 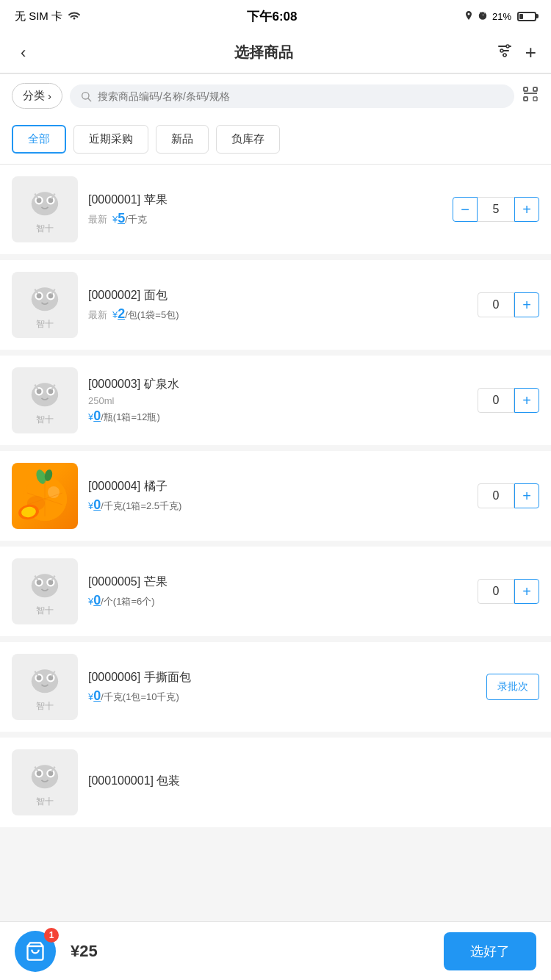 What do you see at coordinates (276, 96) in the screenshot?
I see `filter-row: 分类 ›` at bounding box center [276, 96].